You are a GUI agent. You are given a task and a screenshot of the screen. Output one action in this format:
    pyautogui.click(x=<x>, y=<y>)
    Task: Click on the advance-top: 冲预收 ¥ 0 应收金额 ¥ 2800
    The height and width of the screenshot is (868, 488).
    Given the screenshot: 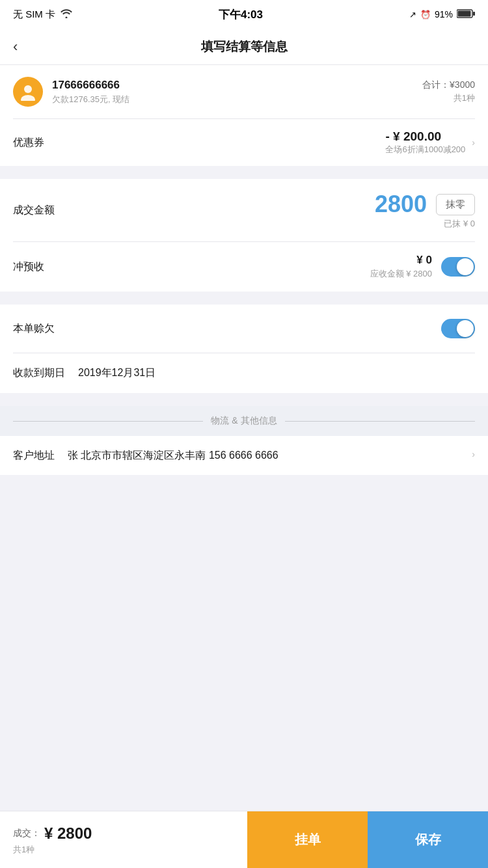 What is the action you would take?
    pyautogui.click(x=244, y=267)
    